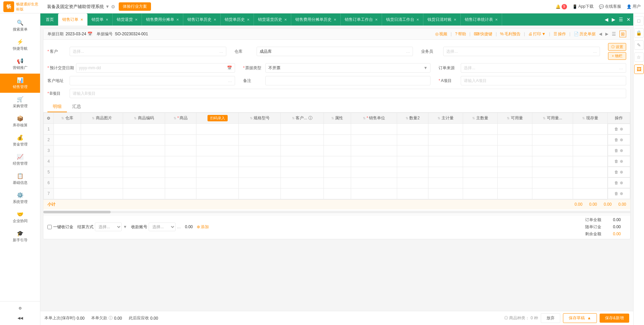  I want to click on user-avatar: 👤 用户, so click(634, 7).